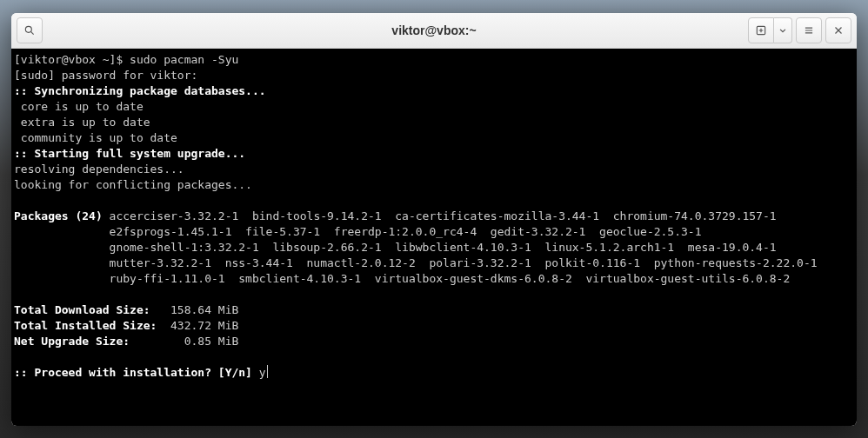  Describe the element at coordinates (137, 372) in the screenshot. I see `proceed-prompt: :: Proceed with installation? [Y/n]` at that location.